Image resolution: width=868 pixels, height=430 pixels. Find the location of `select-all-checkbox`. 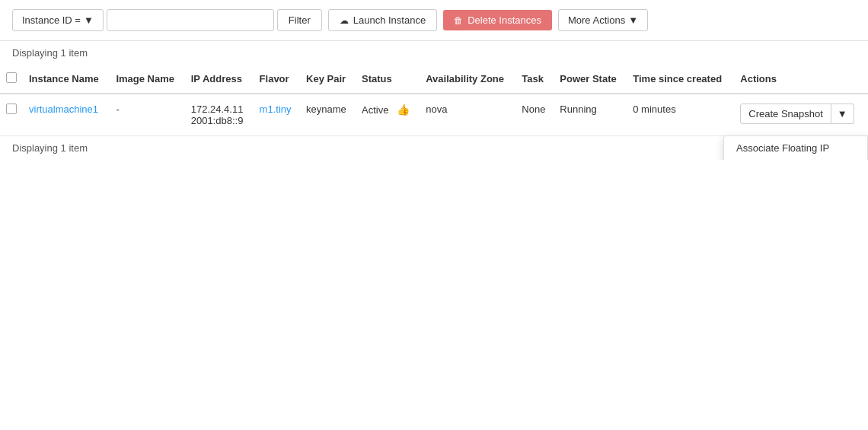

select-all-checkbox is located at coordinates (11, 78).